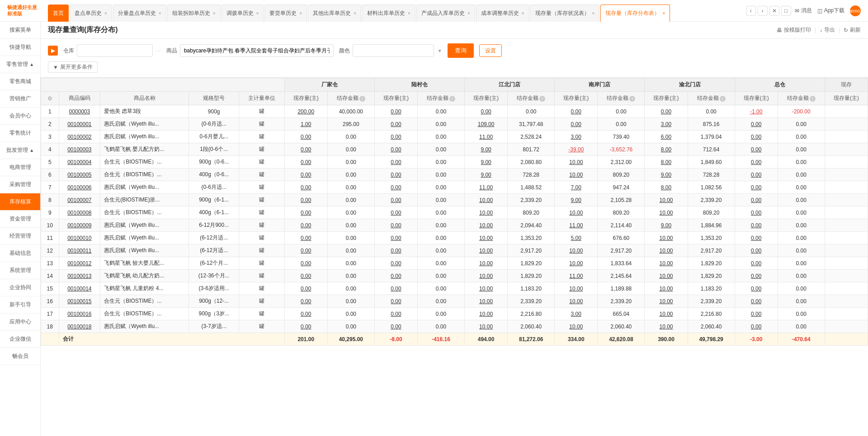  I want to click on top-tab-11: 现存量（库存分布表）×, so click(635, 13).